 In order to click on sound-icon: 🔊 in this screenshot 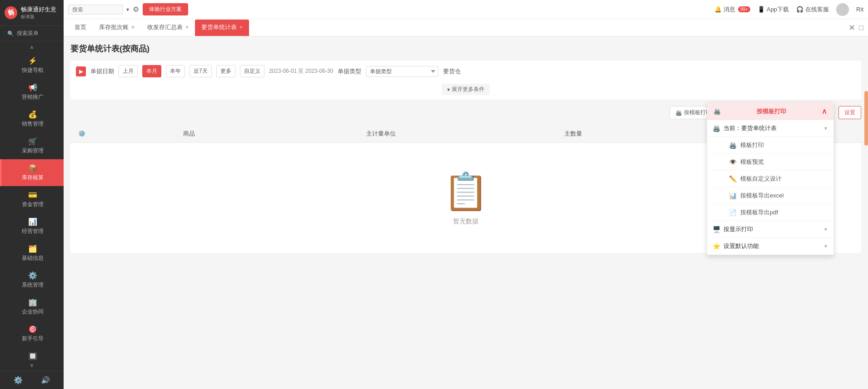, I will do `click(45, 380)`.